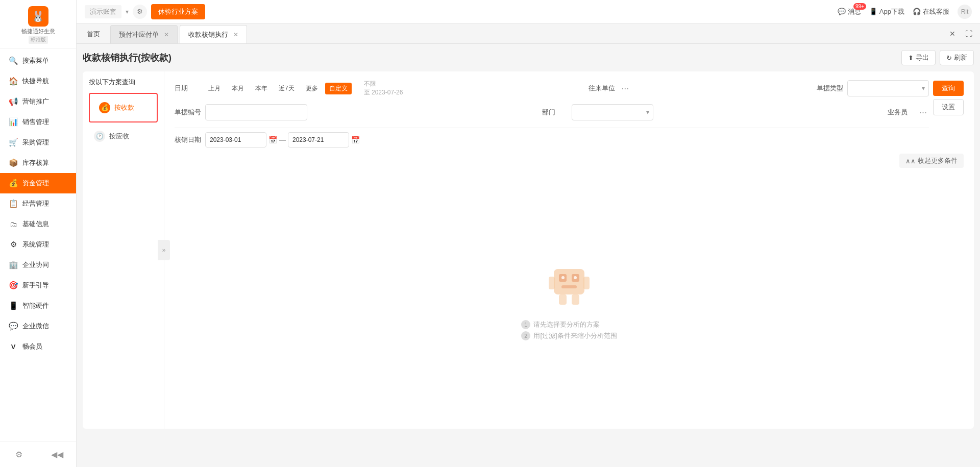  I want to click on voucher-no-input, so click(256, 112).